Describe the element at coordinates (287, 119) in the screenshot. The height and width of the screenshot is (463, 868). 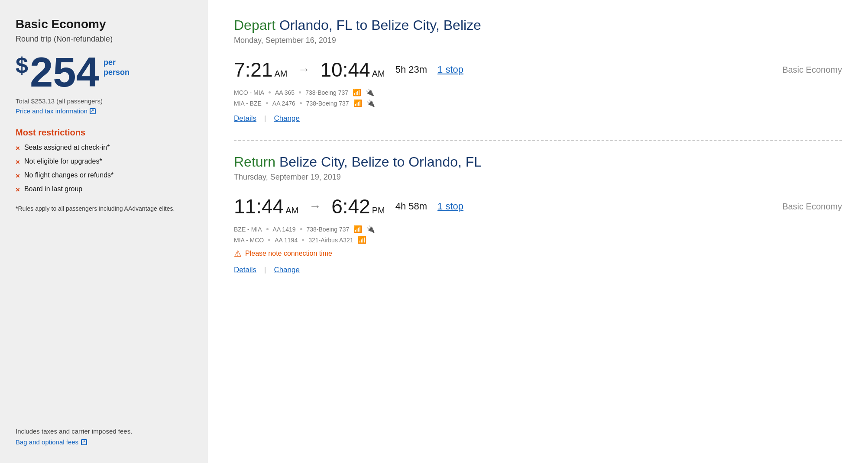
I see `depart-change-link: Change` at that location.